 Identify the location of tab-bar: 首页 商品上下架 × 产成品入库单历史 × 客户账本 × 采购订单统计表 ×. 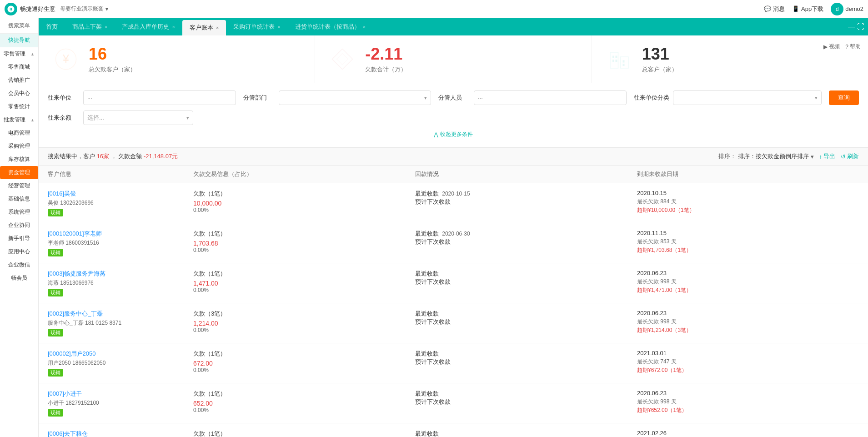
(453, 27).